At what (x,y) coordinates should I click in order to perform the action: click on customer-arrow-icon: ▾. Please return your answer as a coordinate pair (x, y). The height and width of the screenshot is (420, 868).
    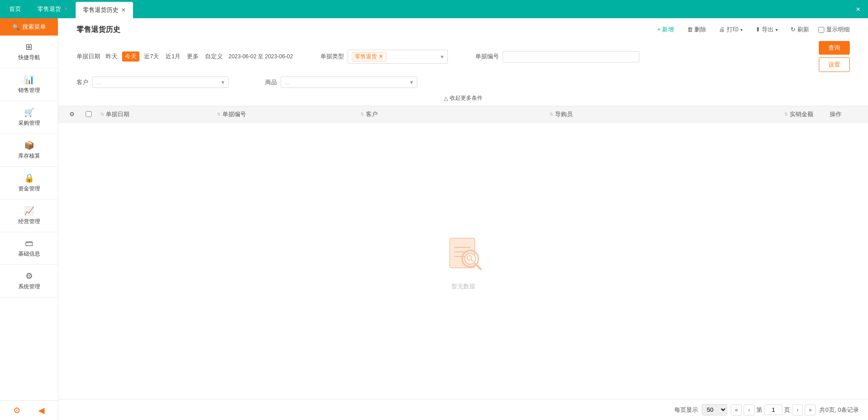
    Looking at the image, I should click on (223, 82).